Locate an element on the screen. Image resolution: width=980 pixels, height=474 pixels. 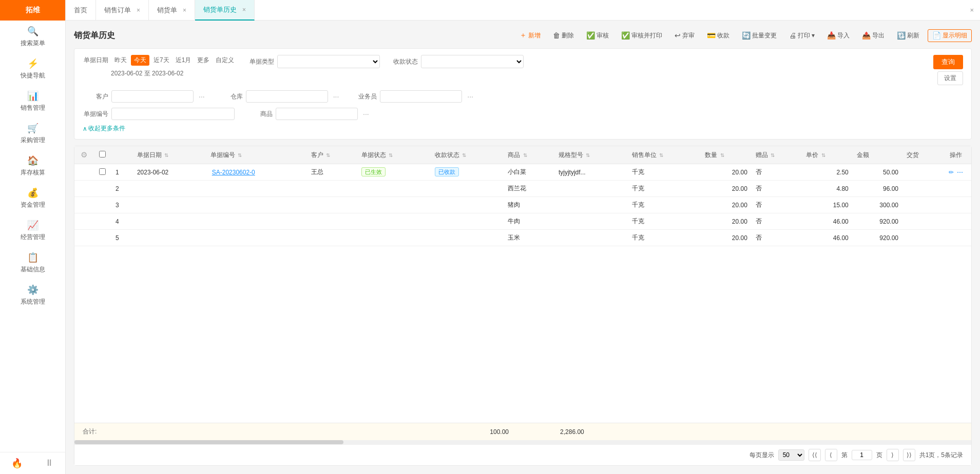
warehouse-input is located at coordinates (287, 96).